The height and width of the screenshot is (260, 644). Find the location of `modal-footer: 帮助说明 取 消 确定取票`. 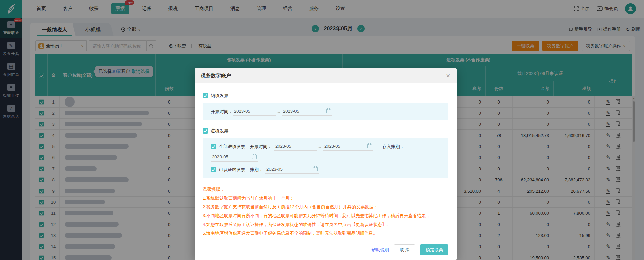

modal-footer: 帮助说明 取 消 确定取票 is located at coordinates (410, 250).